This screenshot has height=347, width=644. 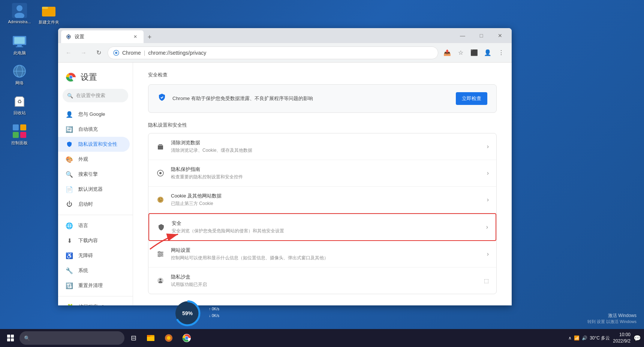 I want to click on sidebar-label-reset: 重置并清理, so click(x=91, y=286).